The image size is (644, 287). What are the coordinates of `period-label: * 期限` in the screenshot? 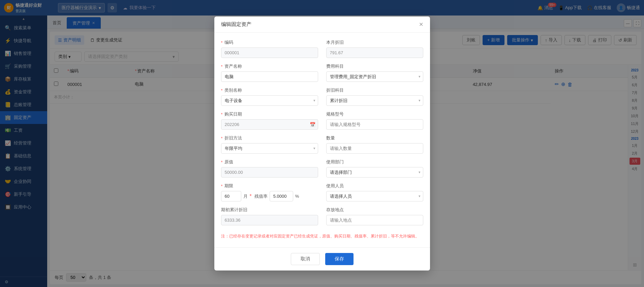 It's located at (270, 186).